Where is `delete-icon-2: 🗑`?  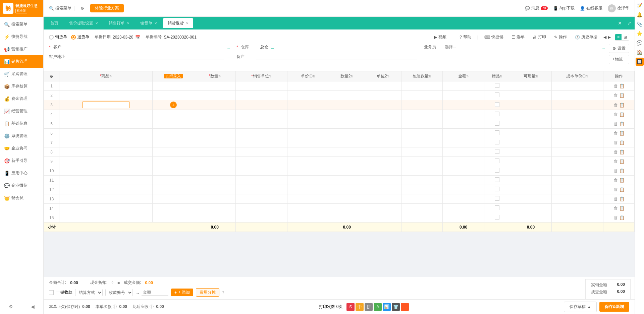 delete-icon-2: 🗑 is located at coordinates (616, 95).